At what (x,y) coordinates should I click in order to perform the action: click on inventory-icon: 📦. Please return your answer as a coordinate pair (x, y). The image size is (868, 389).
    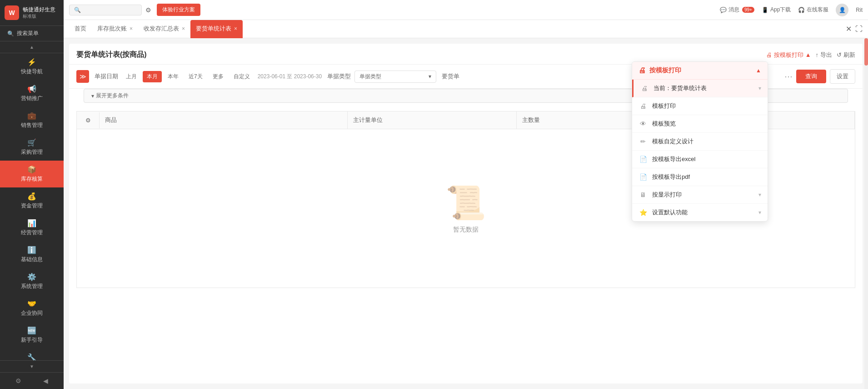
    Looking at the image, I should click on (32, 169).